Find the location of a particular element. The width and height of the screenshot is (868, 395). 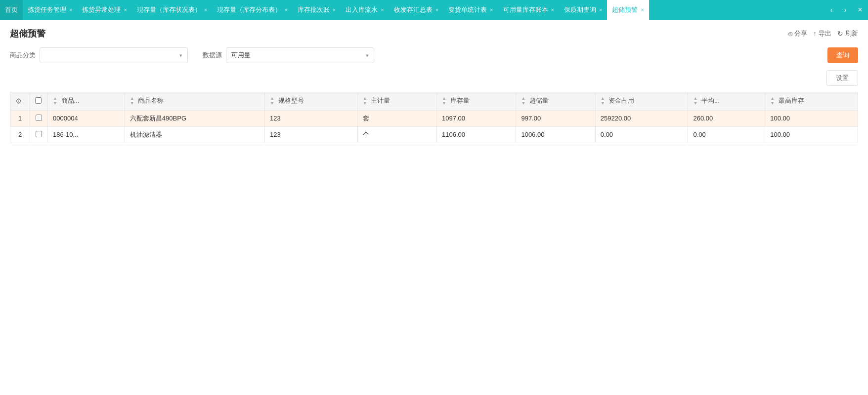

page-header: 超储预警 ⎋ 分享 ↑ 导出 ↻ 刷新 is located at coordinates (434, 34).